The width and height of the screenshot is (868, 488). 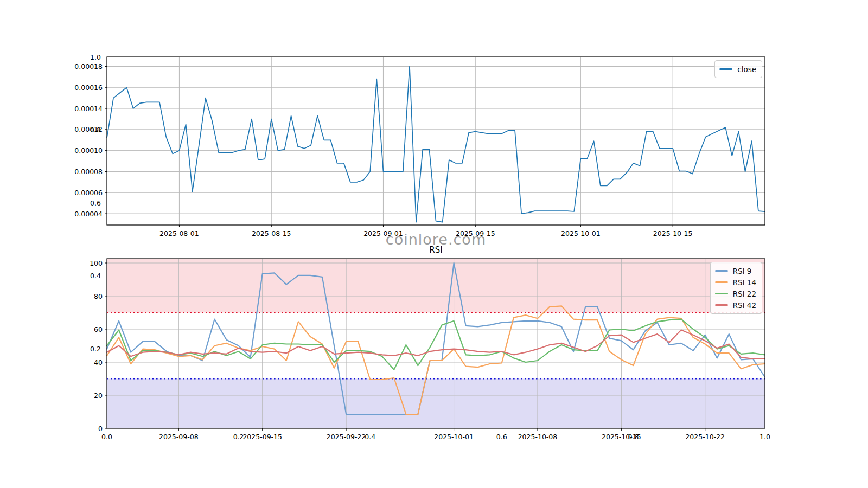 I want to click on rsi-x-tick: 2025-10-22, so click(x=705, y=437).